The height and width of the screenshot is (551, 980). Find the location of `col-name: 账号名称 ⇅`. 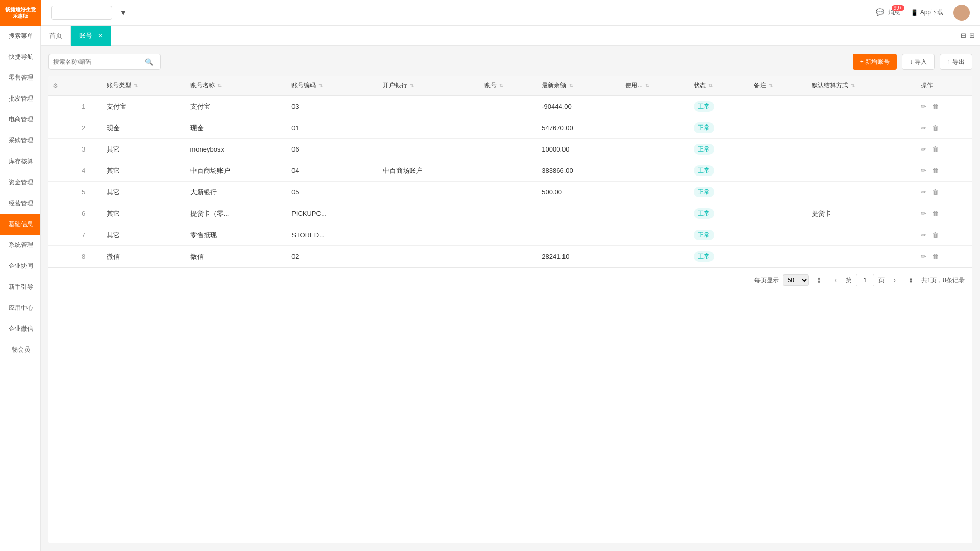

col-name: 账号名称 ⇅ is located at coordinates (237, 86).